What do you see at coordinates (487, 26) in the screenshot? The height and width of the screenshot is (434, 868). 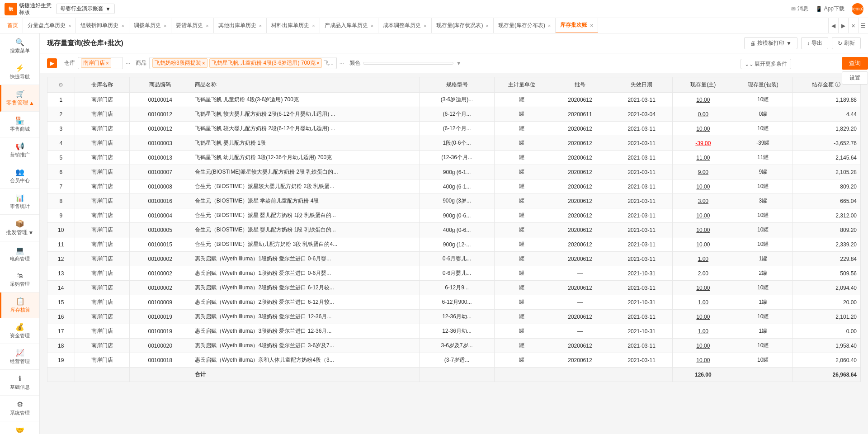 I see `tab-close-9: ×` at bounding box center [487, 26].